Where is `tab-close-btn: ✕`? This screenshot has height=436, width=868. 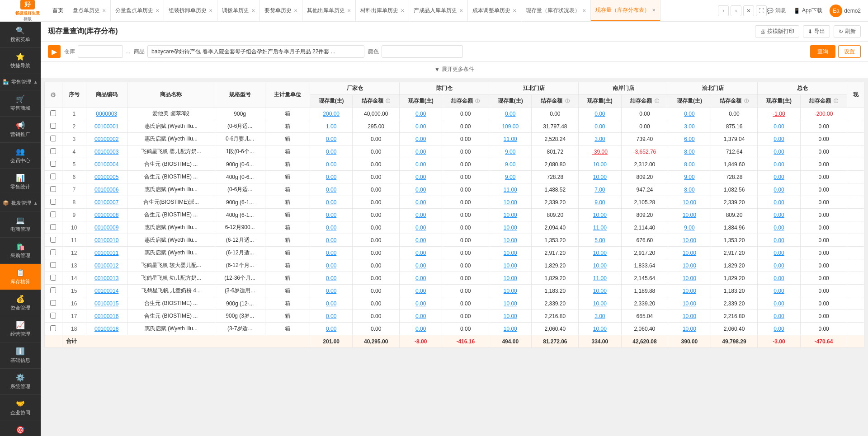
tab-close-btn: ✕ is located at coordinates (749, 11).